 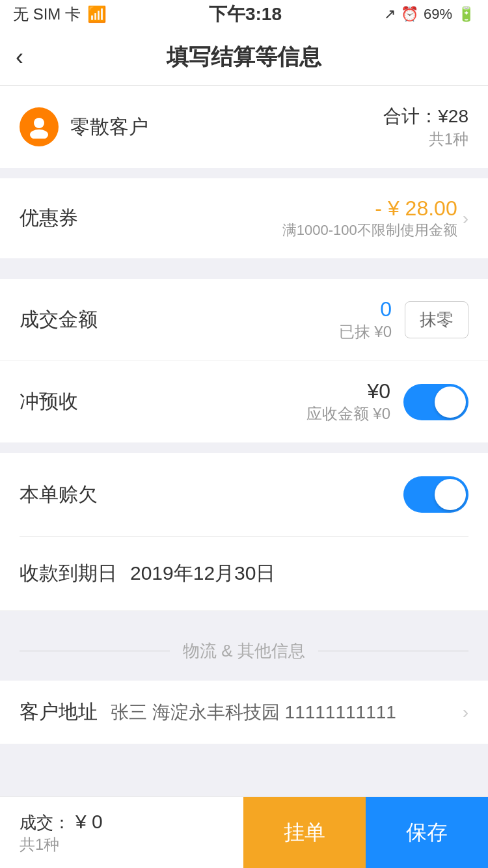 I want to click on customer-row: 零散客户 合计：¥28 共1种, so click(x=244, y=127).